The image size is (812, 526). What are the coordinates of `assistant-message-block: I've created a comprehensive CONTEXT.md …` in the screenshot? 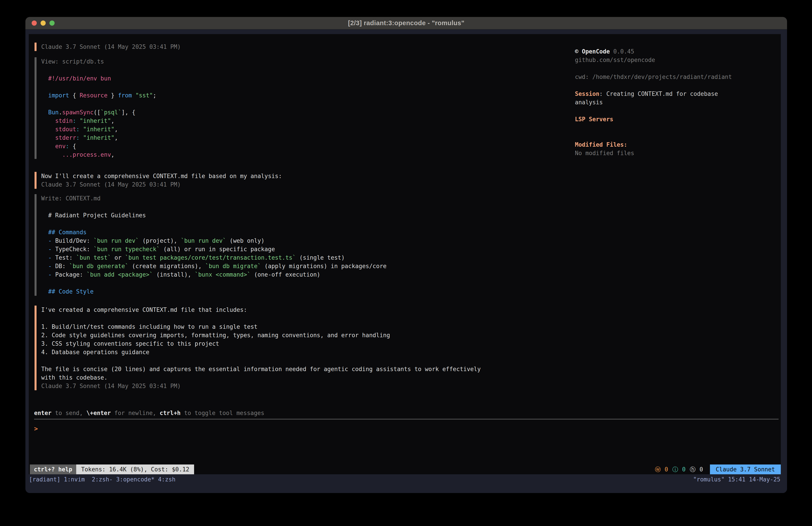 It's located at (299, 348).